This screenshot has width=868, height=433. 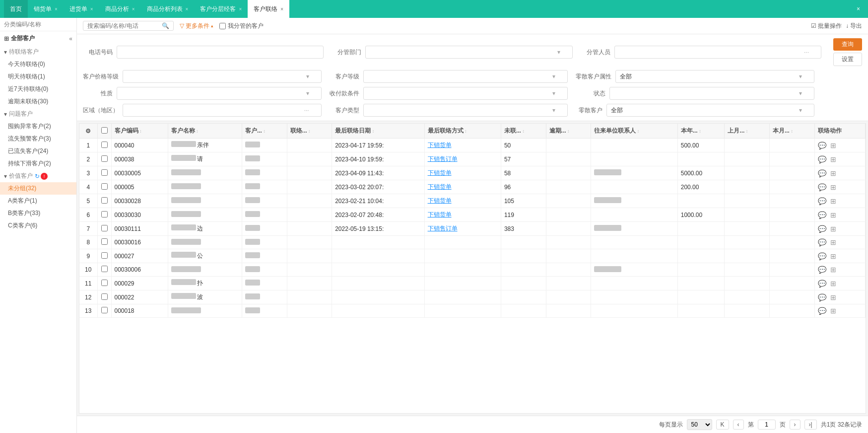 What do you see at coordinates (222, 26) in the screenshot?
I see `my-customers-check` at bounding box center [222, 26].